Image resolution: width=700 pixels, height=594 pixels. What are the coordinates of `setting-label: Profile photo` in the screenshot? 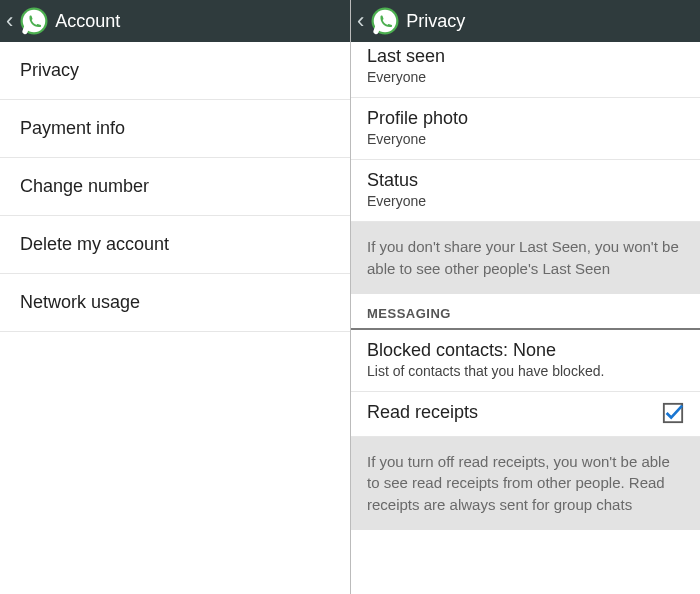 It's located at (526, 118).